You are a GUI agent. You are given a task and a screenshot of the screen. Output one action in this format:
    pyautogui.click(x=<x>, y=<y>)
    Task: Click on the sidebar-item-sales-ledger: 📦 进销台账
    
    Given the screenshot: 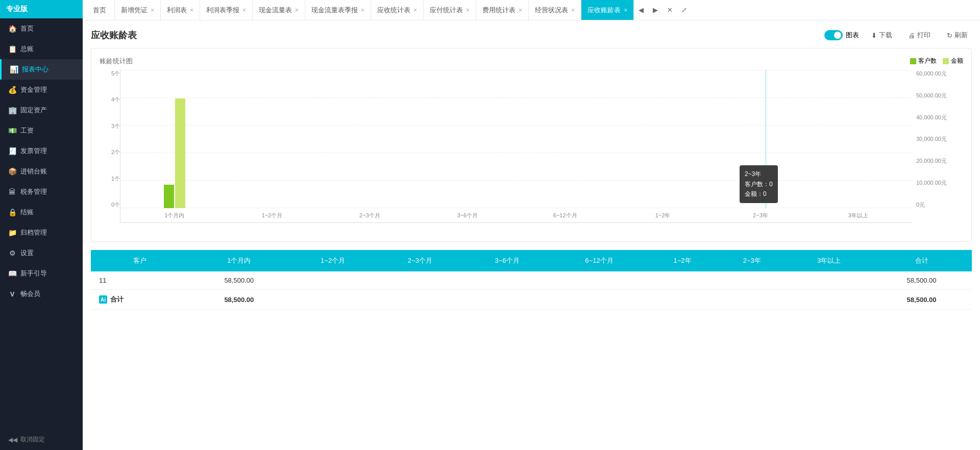 What is the action you would take?
    pyautogui.click(x=41, y=171)
    